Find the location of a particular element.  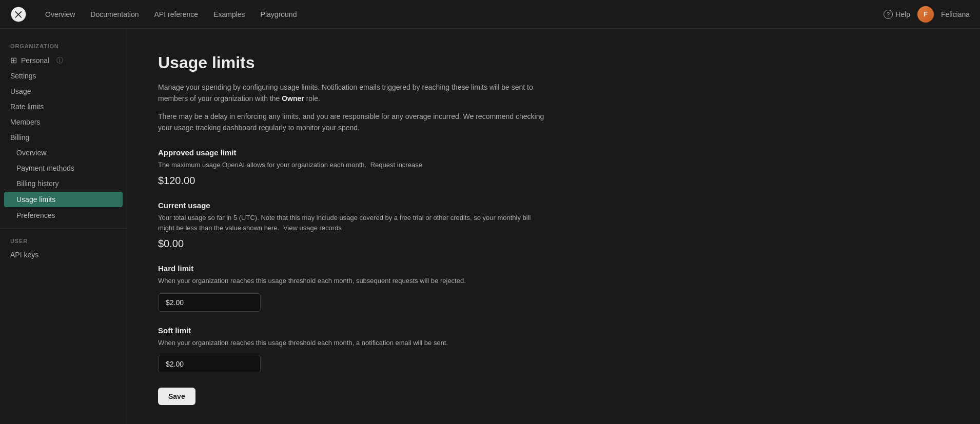

top-nav: Overview Documentation API reference Exa… is located at coordinates (490, 14).